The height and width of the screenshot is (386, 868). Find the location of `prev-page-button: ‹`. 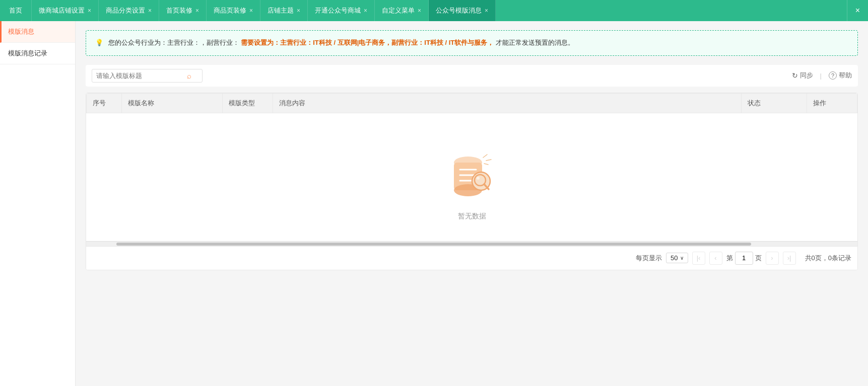

prev-page-button: ‹ is located at coordinates (716, 258).